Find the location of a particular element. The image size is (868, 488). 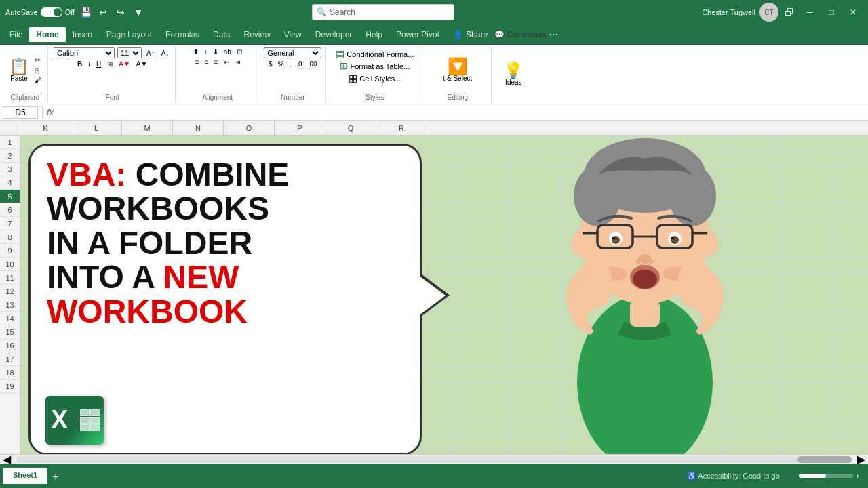

font-color-button: A▼ is located at coordinates (142, 64).